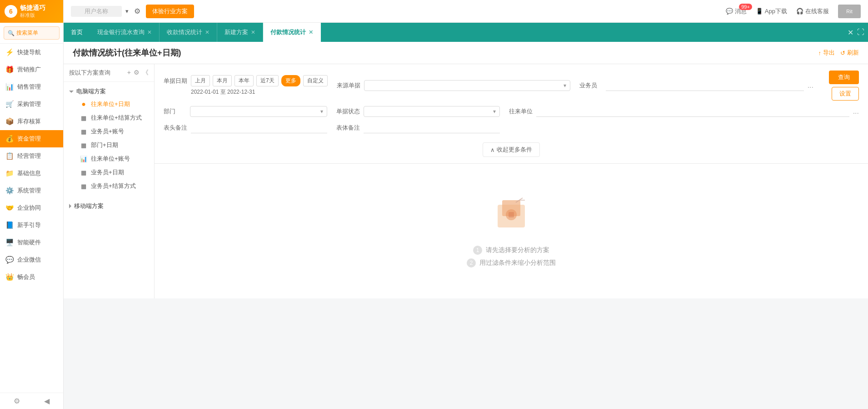 Image resolution: width=868 pixels, height=409 pixels. Describe the element at coordinates (845, 94) in the screenshot. I see `settings-button: 设置` at that location.